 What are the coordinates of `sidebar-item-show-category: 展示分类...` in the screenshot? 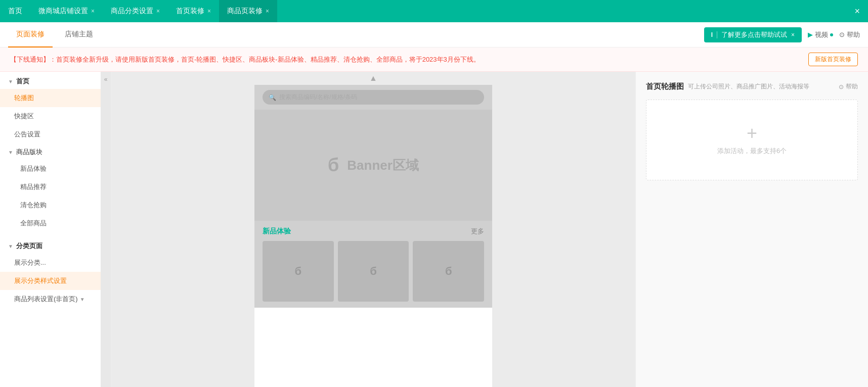 It's located at (51, 263).